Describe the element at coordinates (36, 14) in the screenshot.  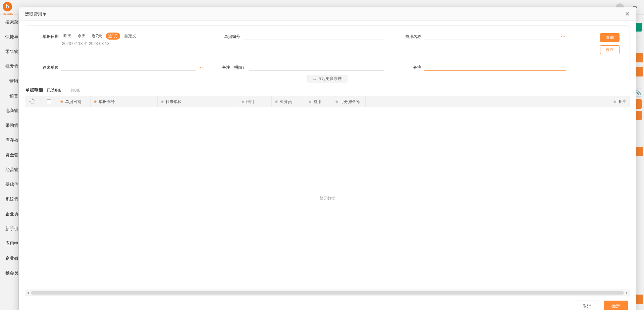
I see `modal-title: 选取费用单` at that location.